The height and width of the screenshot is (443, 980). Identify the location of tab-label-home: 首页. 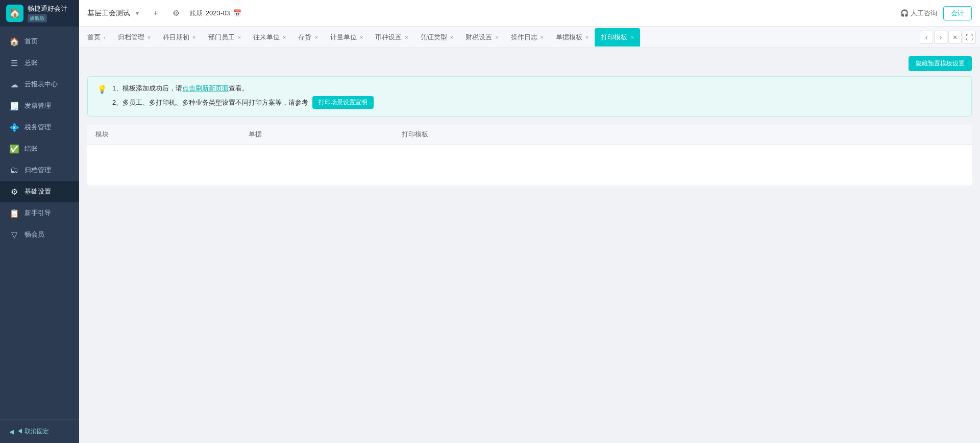
(94, 37).